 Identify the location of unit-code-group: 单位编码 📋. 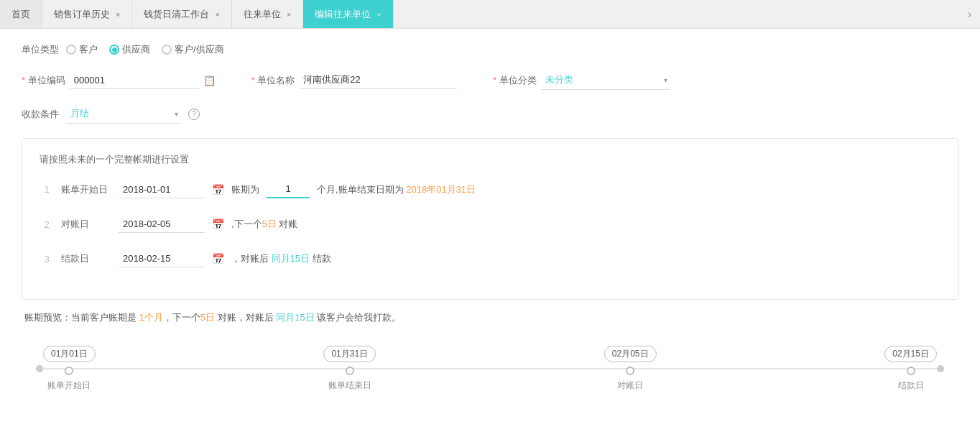
(119, 80).